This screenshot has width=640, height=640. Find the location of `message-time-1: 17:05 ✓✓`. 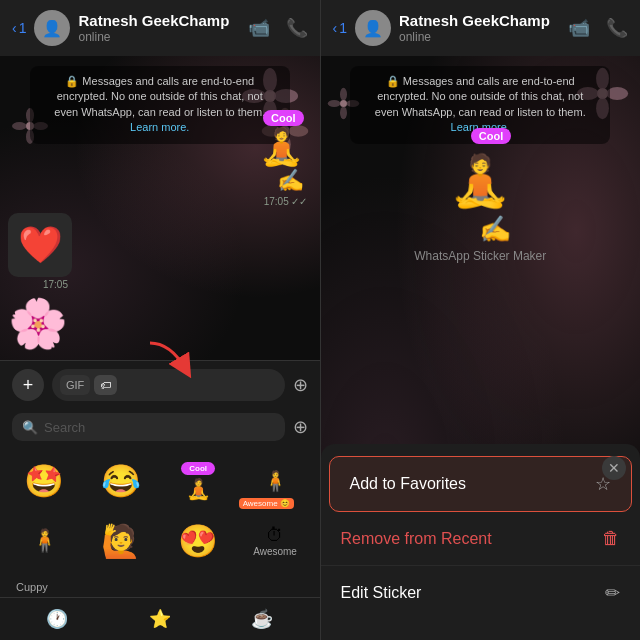

message-time-1: 17:05 ✓✓ is located at coordinates (286, 200).